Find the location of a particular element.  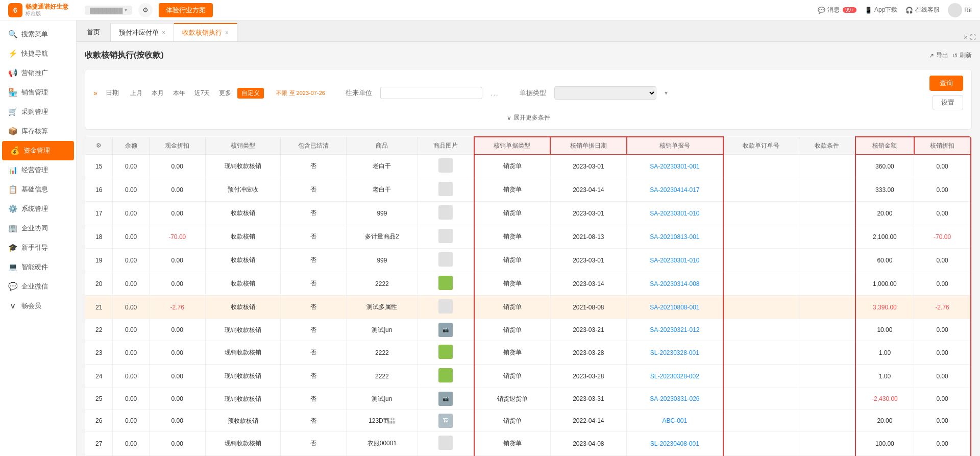

date-btn-this-month: 本月 is located at coordinates (158, 93).